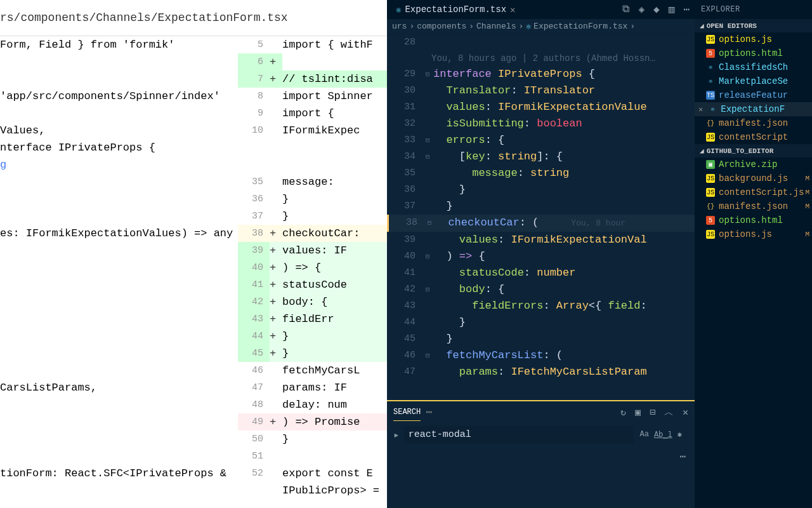 The height and width of the screenshot is (508, 812). What do you see at coordinates (754, 109) in the screenshot?
I see `open-editor-item: ✕⚛ExpectationF` at bounding box center [754, 109].